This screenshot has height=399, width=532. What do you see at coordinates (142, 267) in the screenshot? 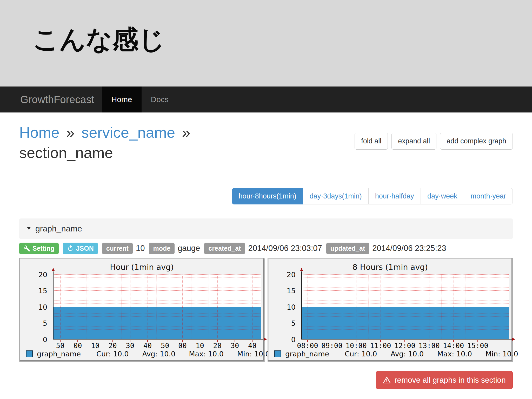
I see `graph-title: Hour (1min avg)` at bounding box center [142, 267].